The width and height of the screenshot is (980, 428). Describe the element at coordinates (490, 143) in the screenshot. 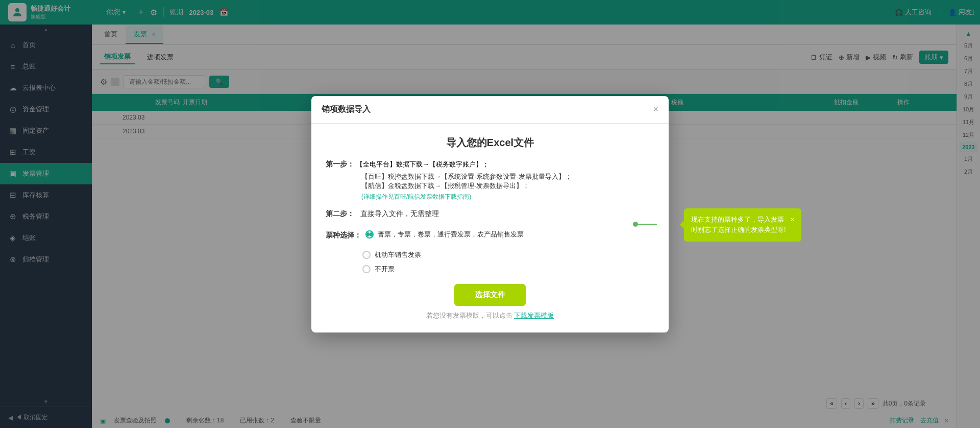

I see `modal-subtitle: 导入您的Excel文件` at that location.